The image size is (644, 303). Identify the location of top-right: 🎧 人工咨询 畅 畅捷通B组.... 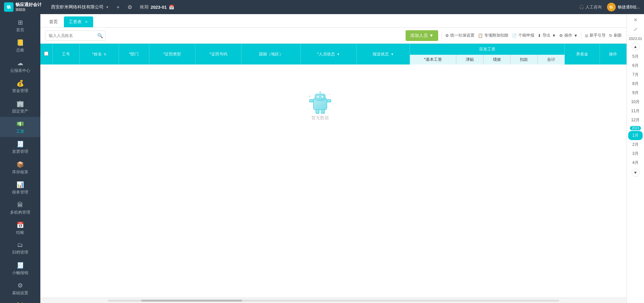
(609, 7).